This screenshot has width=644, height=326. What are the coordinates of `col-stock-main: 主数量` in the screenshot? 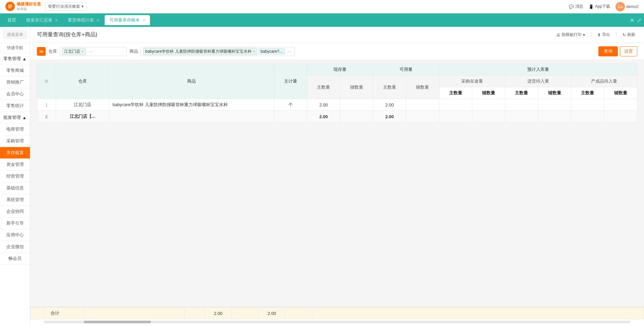 It's located at (323, 87).